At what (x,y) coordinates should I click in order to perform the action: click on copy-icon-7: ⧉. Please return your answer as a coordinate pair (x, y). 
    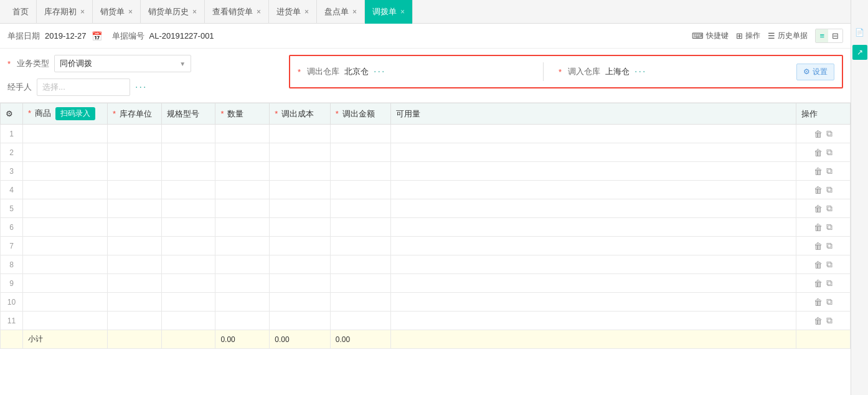
    Looking at the image, I should click on (829, 245).